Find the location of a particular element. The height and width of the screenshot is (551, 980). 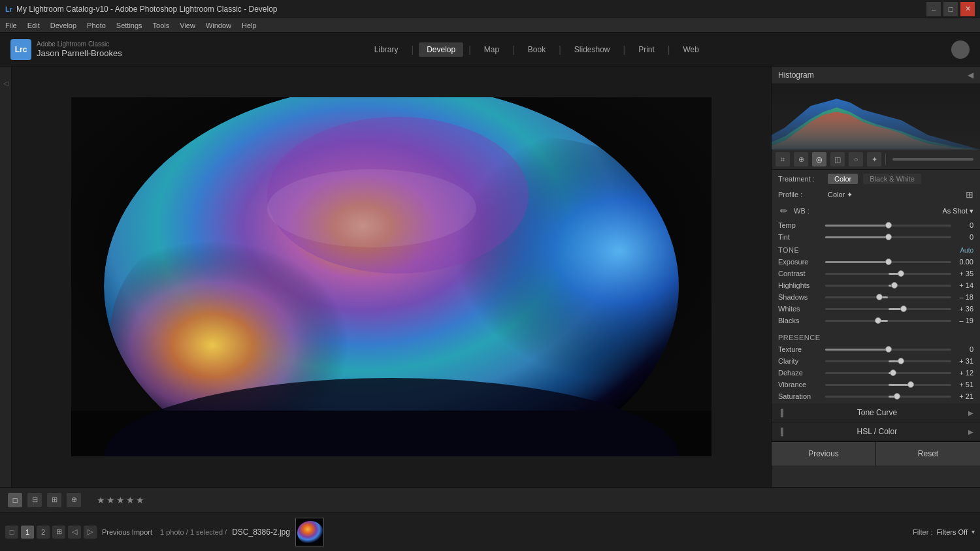

view-survey-button: ⊕ is located at coordinates (74, 500).